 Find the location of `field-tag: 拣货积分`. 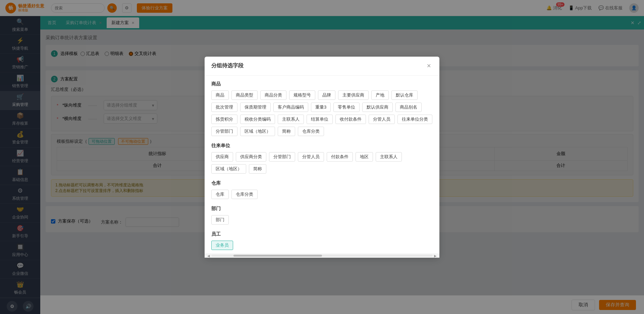

field-tag: 拣货积分 is located at coordinates (224, 119).